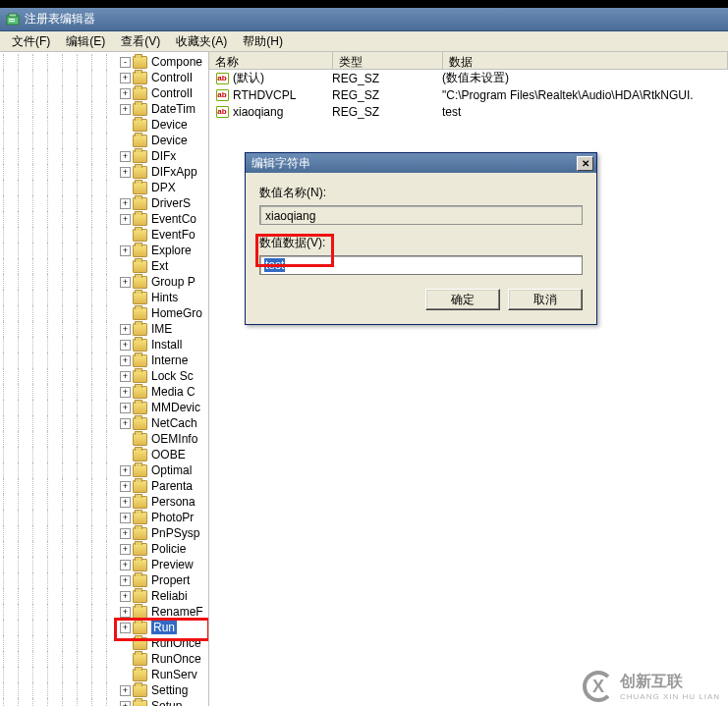  Describe the element at coordinates (104, 250) in the screenshot. I see `tree-item-explore: +Explore` at that location.